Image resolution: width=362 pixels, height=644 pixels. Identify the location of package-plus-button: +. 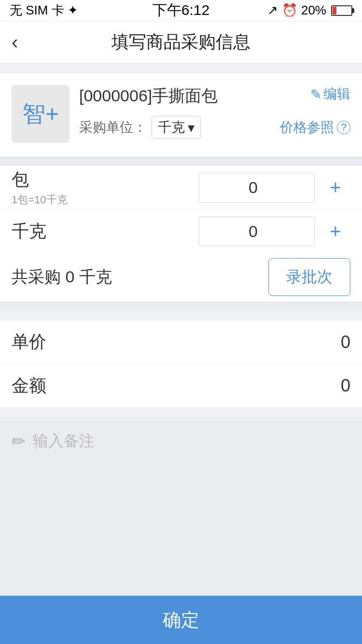
(335, 188).